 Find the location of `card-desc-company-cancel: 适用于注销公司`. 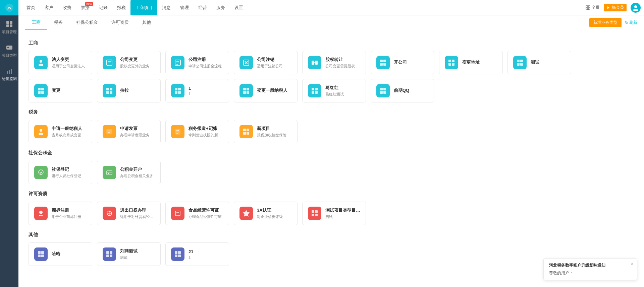

card-desc-company-cancel: 适用于注销公司 is located at coordinates (274, 66).